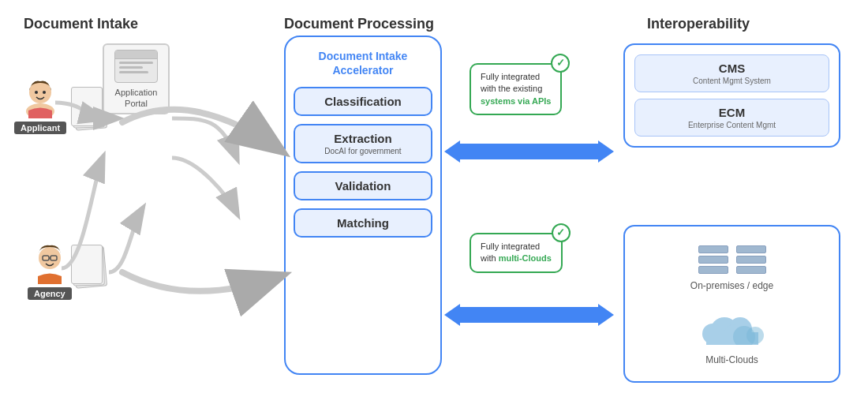 This screenshot has height=408, width=868. What do you see at coordinates (136, 79) in the screenshot?
I see `application-portal-box: ApplicationPortal` at bounding box center [136, 79].